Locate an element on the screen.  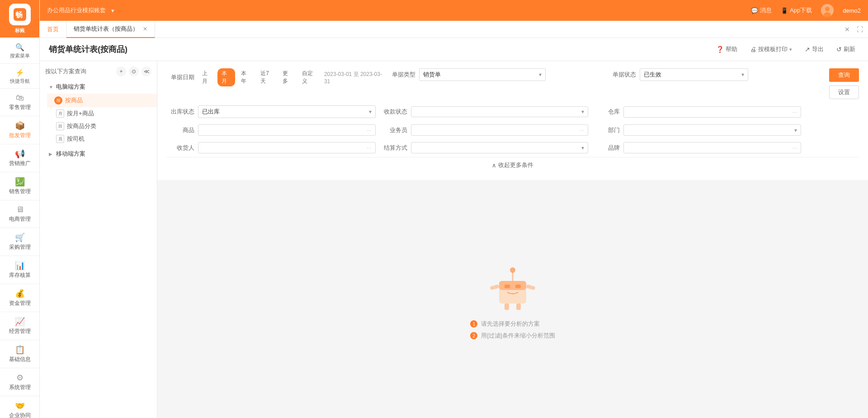
print-btn: 🖨 按模板打印 ▾ is located at coordinates (771, 49).